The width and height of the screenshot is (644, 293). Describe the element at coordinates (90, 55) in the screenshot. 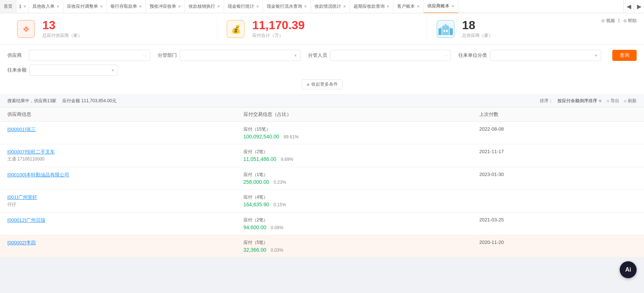

I see `supplier-input-wrap: ···` at that location.